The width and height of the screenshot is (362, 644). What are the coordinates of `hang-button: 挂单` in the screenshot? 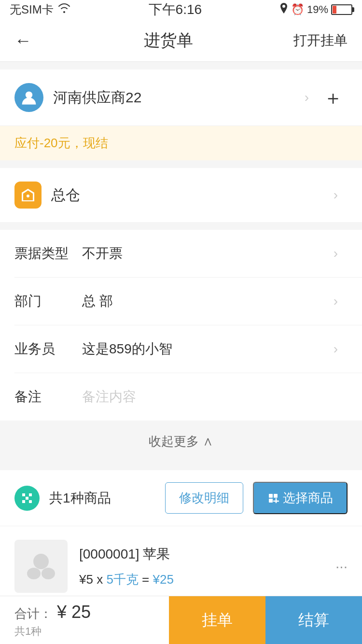 It's located at (217, 620).